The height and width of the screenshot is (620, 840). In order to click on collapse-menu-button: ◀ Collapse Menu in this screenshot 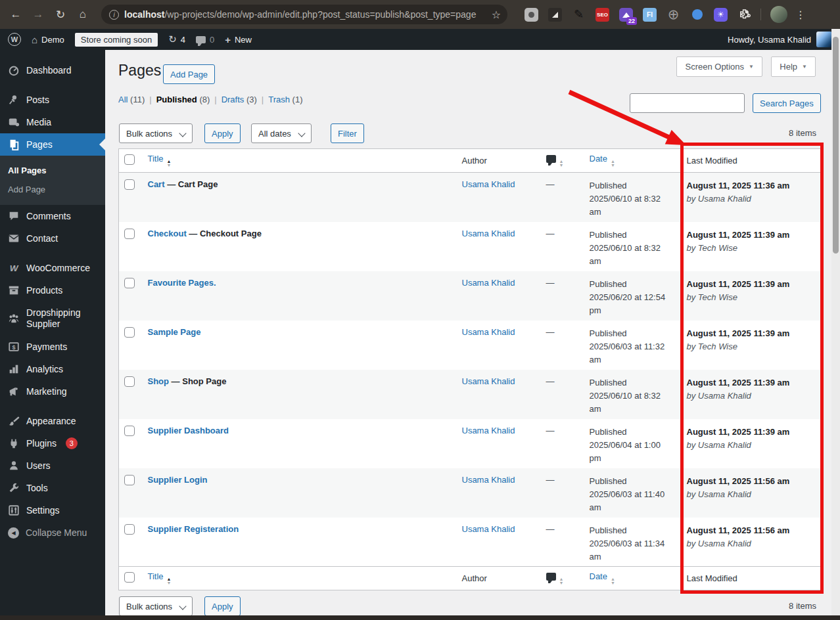, I will do `click(53, 533)`.